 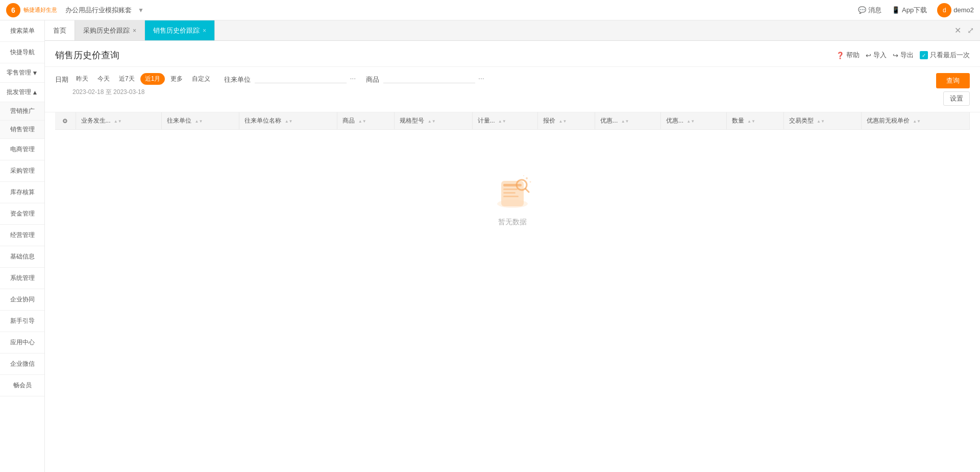 I want to click on sidebar-item-inventory: 库存核算, so click(x=22, y=193).